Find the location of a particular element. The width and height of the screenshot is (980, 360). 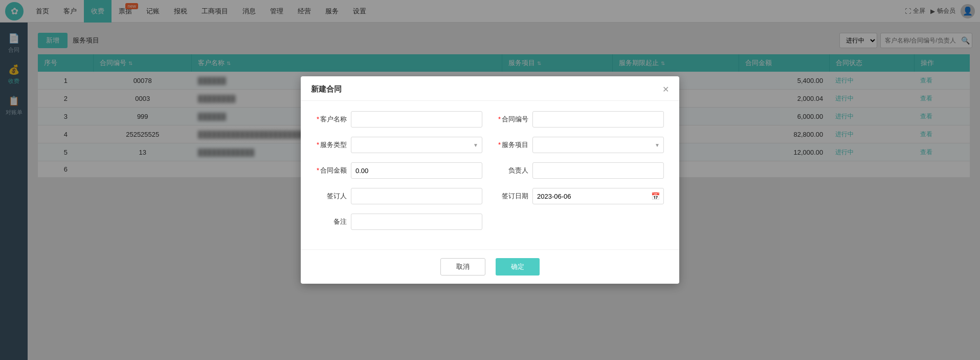

service-item-wrapper: ▼ is located at coordinates (598, 145).